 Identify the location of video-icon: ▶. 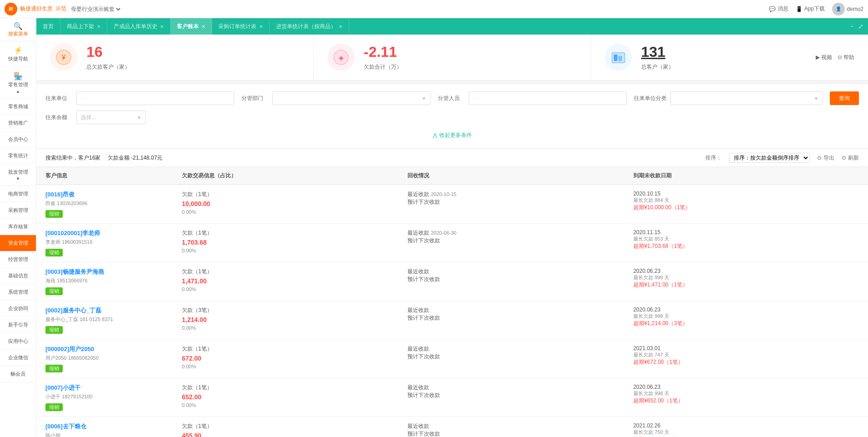
(818, 57).